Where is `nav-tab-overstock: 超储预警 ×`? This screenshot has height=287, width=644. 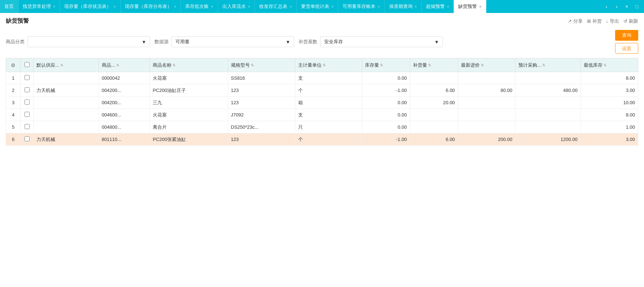
nav-tab-overstock: 超储预警 × is located at coordinates (438, 6).